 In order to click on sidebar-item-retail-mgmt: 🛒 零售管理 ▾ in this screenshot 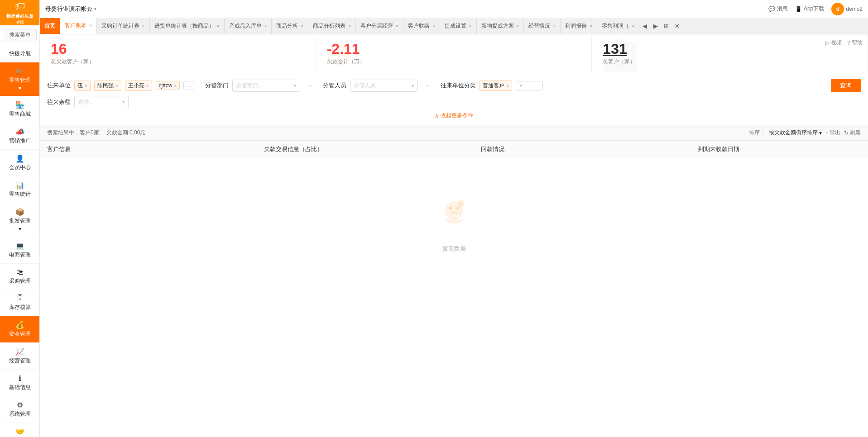, I will do `click(20, 80)`.